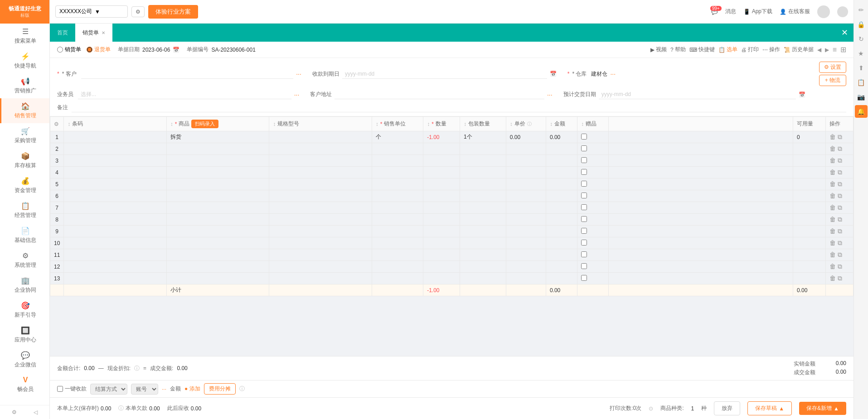 This screenshot has height=419, width=868. Describe the element at coordinates (795, 12) in the screenshot. I see `online-service-button: 👤 在线客服` at that location.